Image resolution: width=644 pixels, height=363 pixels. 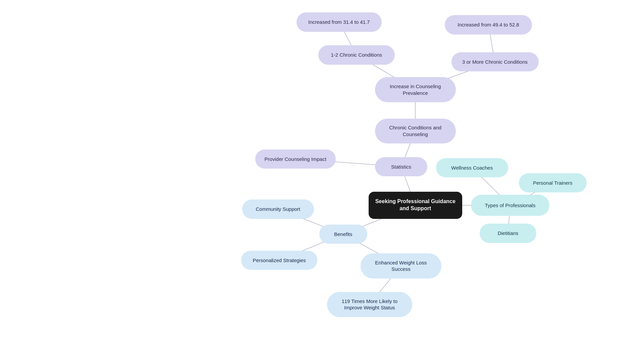 What do you see at coordinates (339, 22) in the screenshot?
I see `node-increased_31_41: Increased from 31.4 to 41.7` at bounding box center [339, 22].